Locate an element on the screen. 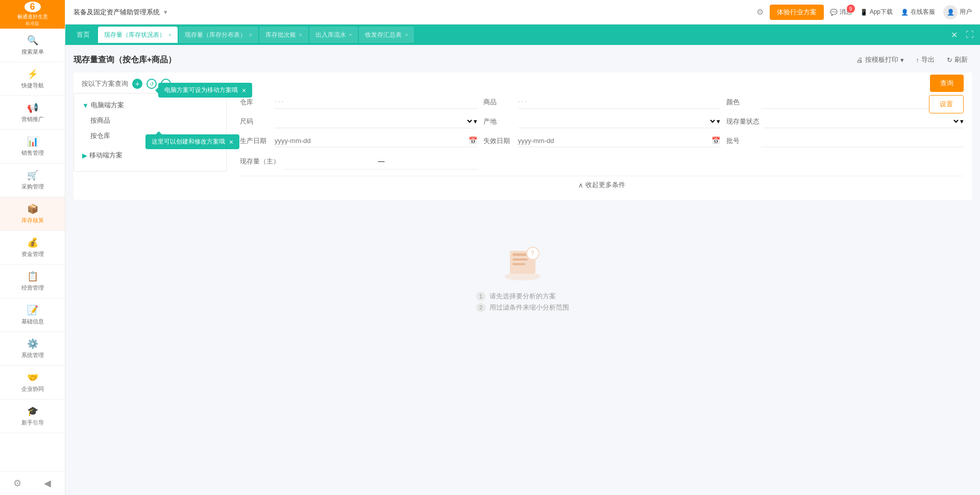 This screenshot has width=980, height=495. tooltip-1-text: 电脑方案可设为移动方案哦 is located at coordinates (201, 90).